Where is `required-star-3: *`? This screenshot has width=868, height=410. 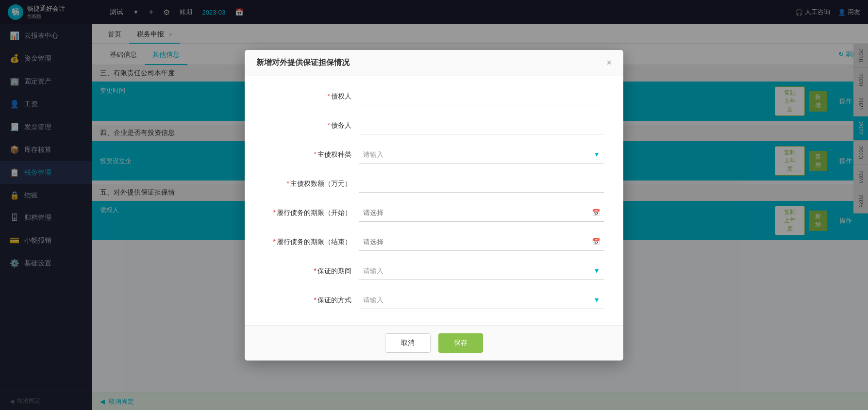
required-star-3: * is located at coordinates (316, 154).